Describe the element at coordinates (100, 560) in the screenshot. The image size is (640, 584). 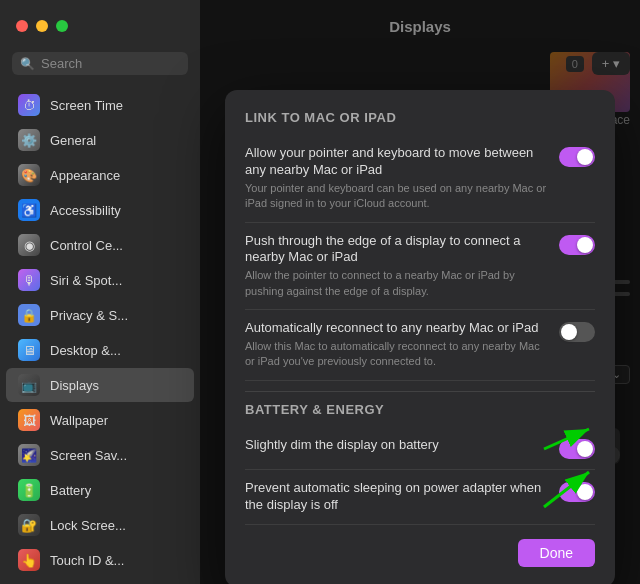
I see `sidebar-item-touchid: 👆Touch ID &...` at that location.